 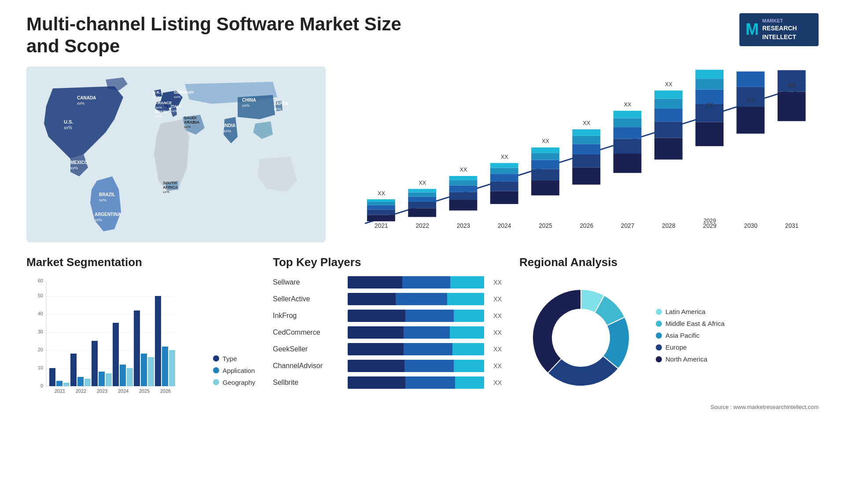 I want to click on svg-text: ARABIA, so click(x=192, y=122).